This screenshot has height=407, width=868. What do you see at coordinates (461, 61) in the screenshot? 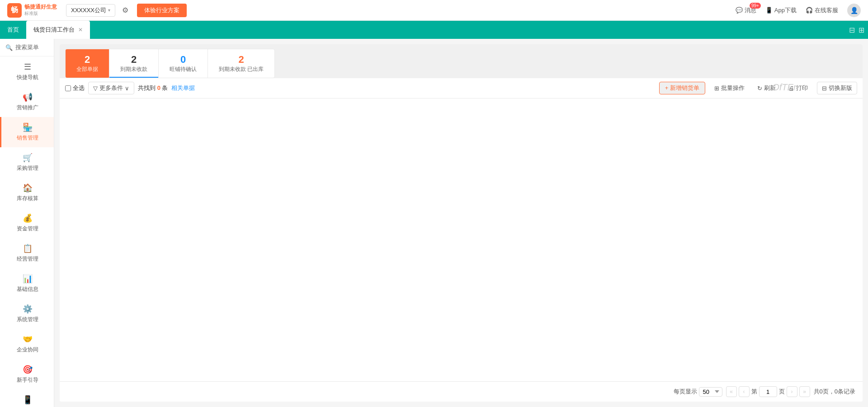
I see `stats-tabs-container: 2 全部单据 2 到期未收款 0 旺铺待确认` at bounding box center [461, 61].